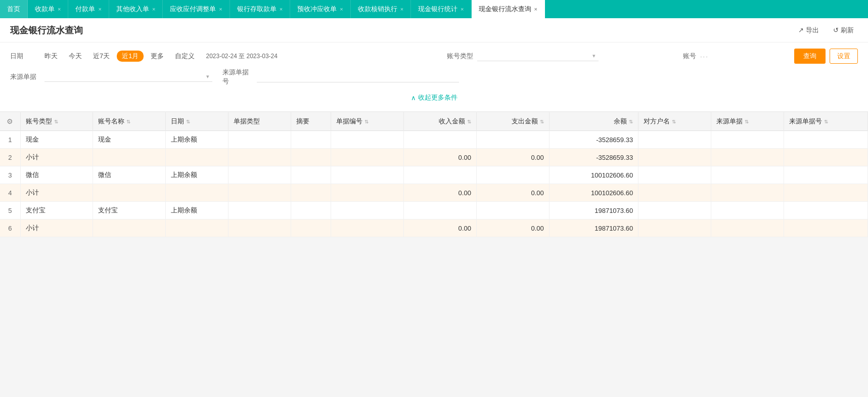  Describe the element at coordinates (381, 9) in the screenshot. I see `nav-collect-verify: 收款核销执行 ×` at that location.